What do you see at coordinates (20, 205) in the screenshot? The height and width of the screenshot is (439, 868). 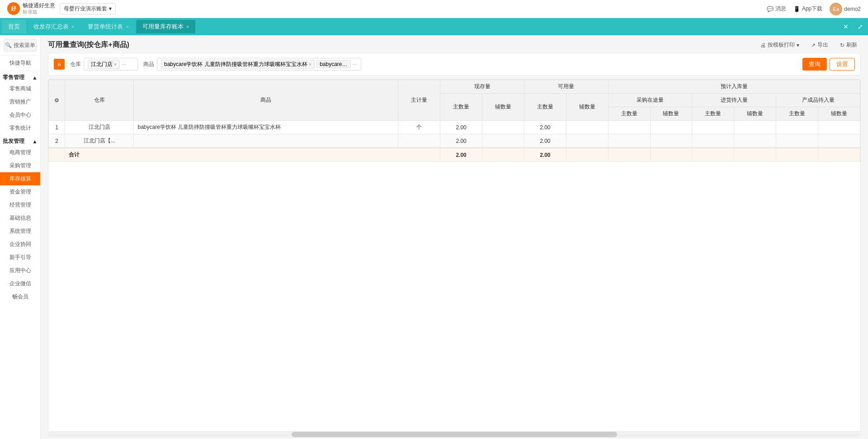 I see `sidebar-item-operations: 经营管理` at bounding box center [20, 205].